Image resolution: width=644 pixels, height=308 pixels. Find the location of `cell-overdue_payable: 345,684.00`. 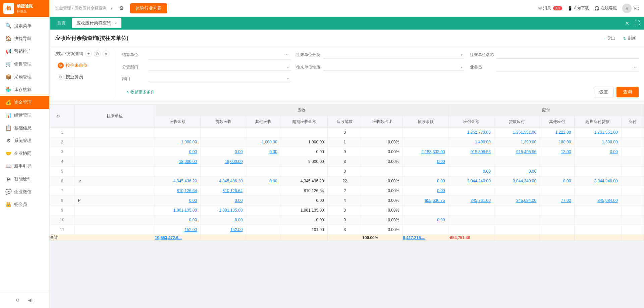

cell-overdue_payable: 345,684.00 is located at coordinates (598, 201).